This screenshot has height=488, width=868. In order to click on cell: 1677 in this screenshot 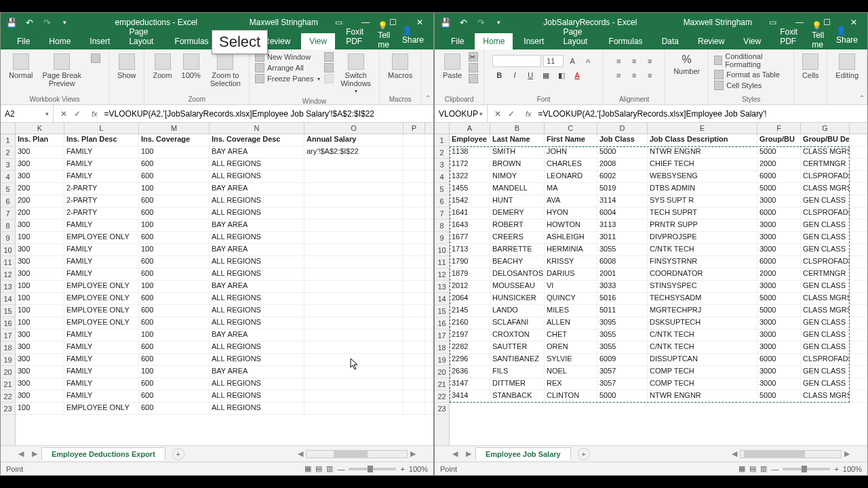, I will do `click(470, 237)`.